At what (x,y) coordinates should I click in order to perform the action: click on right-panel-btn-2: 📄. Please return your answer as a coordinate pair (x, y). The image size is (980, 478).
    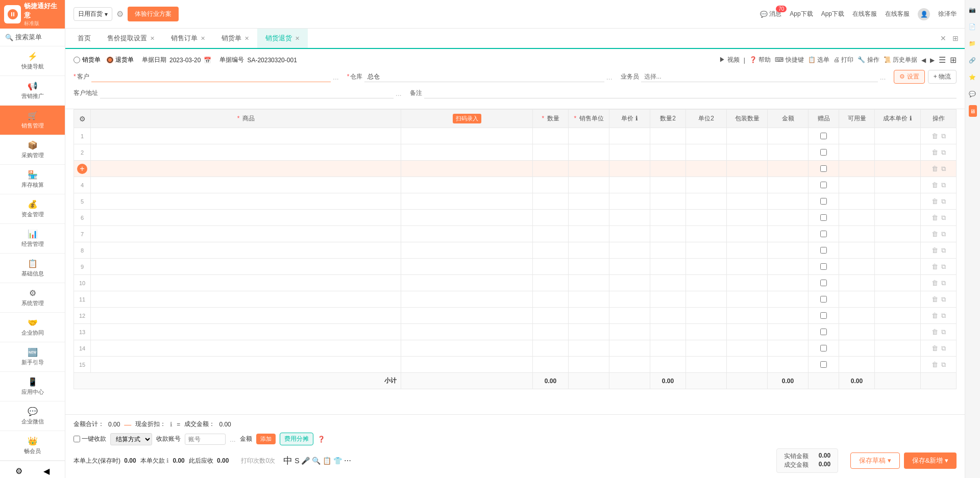
    Looking at the image, I should click on (973, 27).